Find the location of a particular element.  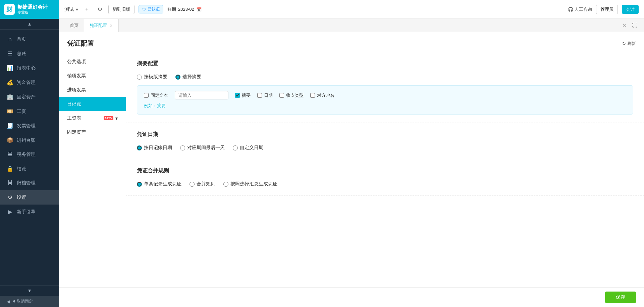

radio-custom-date-label: 自定义日期 is located at coordinates (252, 148).